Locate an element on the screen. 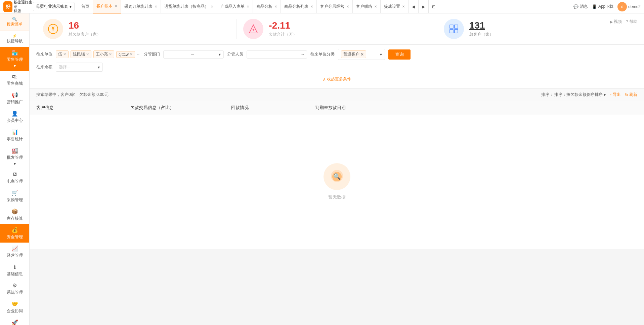 The height and width of the screenshot is (325, 644). filter-label-person: 分管人员 is located at coordinates (235, 55).